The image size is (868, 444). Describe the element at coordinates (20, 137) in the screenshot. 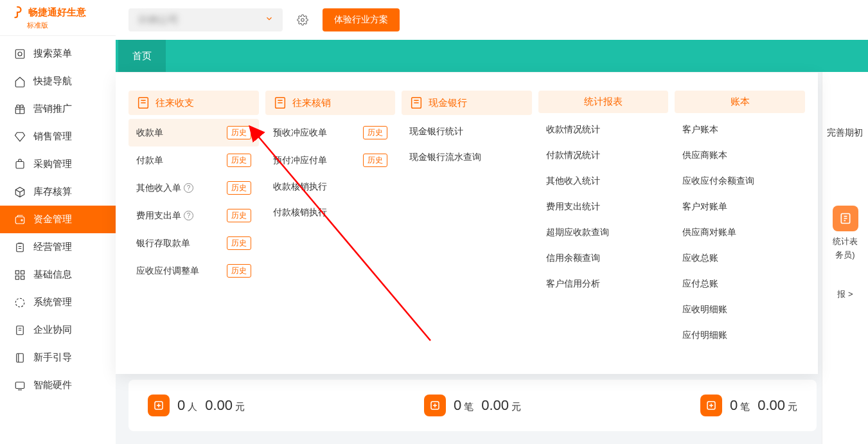

I see `diamond-icon` at that location.